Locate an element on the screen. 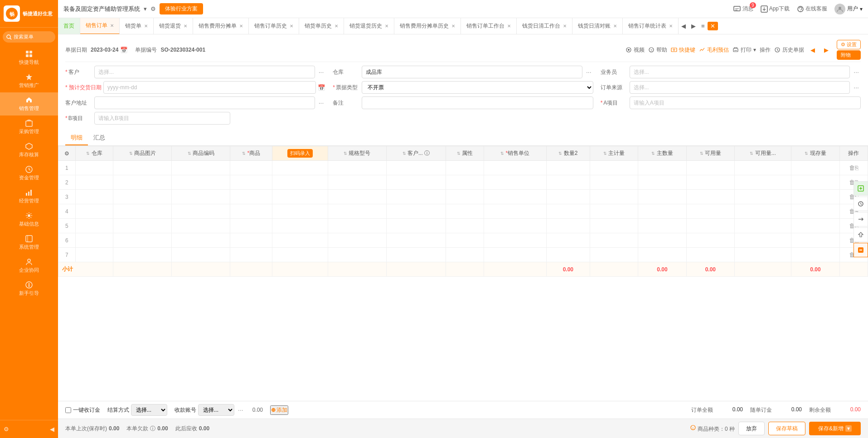  a-project-input is located at coordinates (745, 103).